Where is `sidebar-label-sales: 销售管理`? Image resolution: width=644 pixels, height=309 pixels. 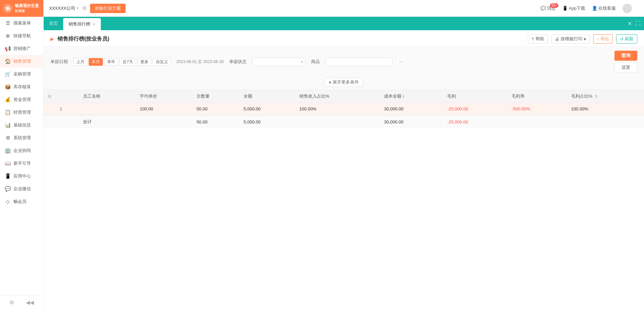 sidebar-label-sales: 销售管理 is located at coordinates (22, 61).